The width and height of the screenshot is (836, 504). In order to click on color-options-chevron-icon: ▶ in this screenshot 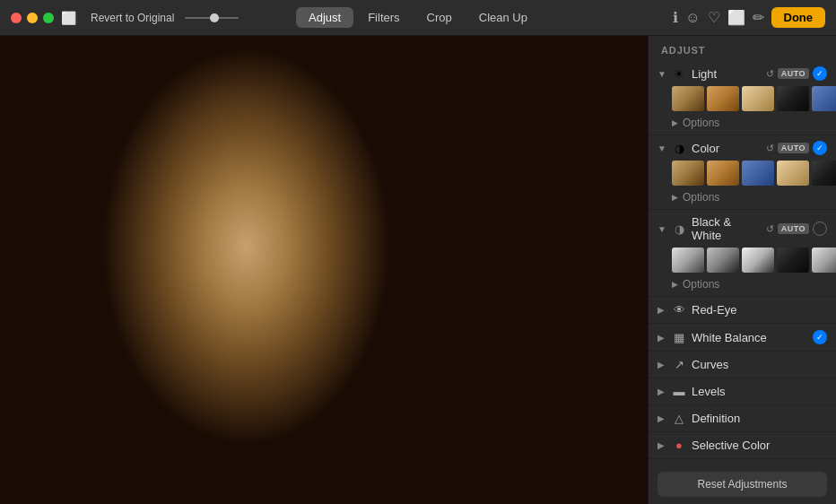, I will do `click(675, 197)`.